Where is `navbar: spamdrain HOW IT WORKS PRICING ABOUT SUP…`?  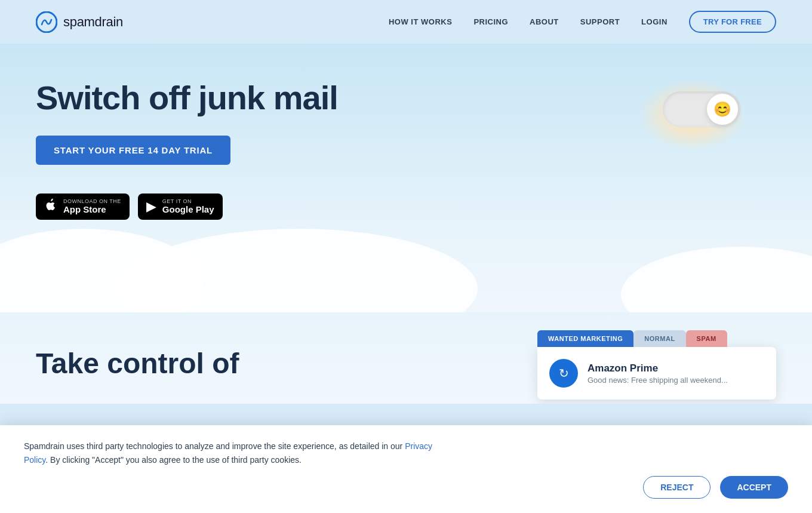
navbar: spamdrain HOW IT WORKS PRICING ABOUT SUP… is located at coordinates (406, 21).